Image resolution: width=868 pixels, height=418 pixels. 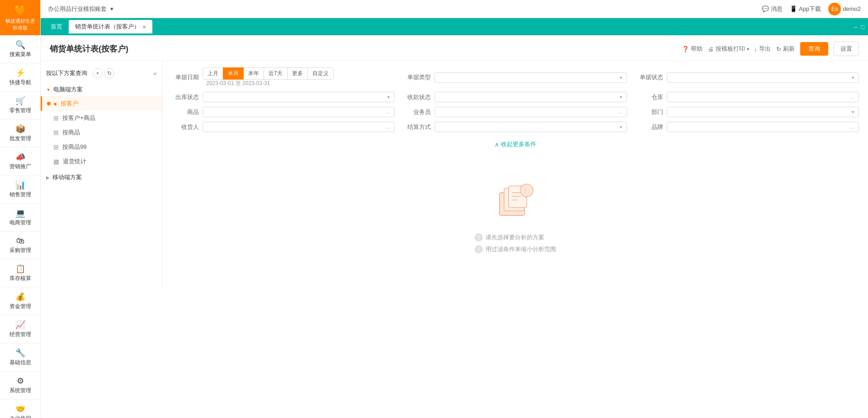 What do you see at coordinates (101, 126) in the screenshot?
I see `scheme-group-pc: ▼ 电脑端方案 ● 按客户 ⊞ 按客户+商品` at bounding box center [101, 126].